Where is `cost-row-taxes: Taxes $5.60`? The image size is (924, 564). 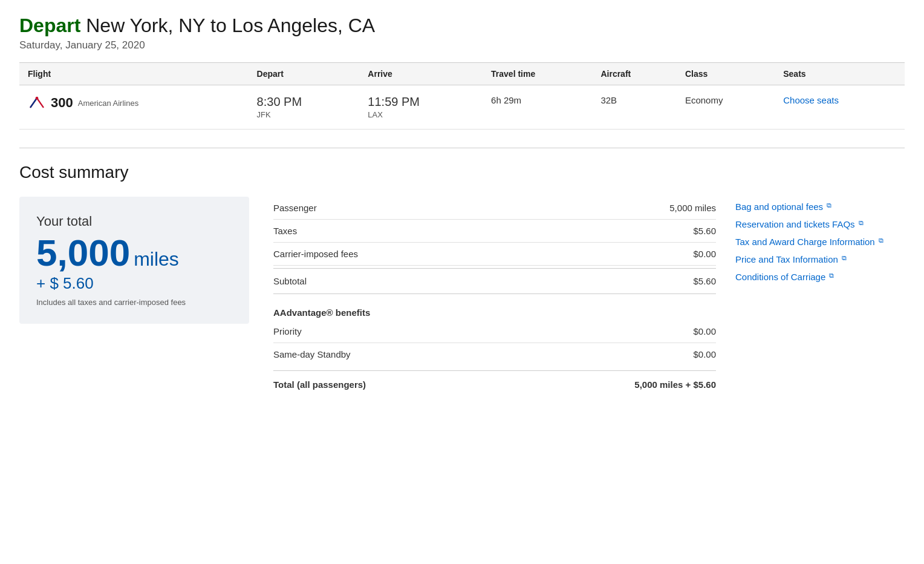
cost-row-taxes: Taxes $5.60 is located at coordinates (495, 231).